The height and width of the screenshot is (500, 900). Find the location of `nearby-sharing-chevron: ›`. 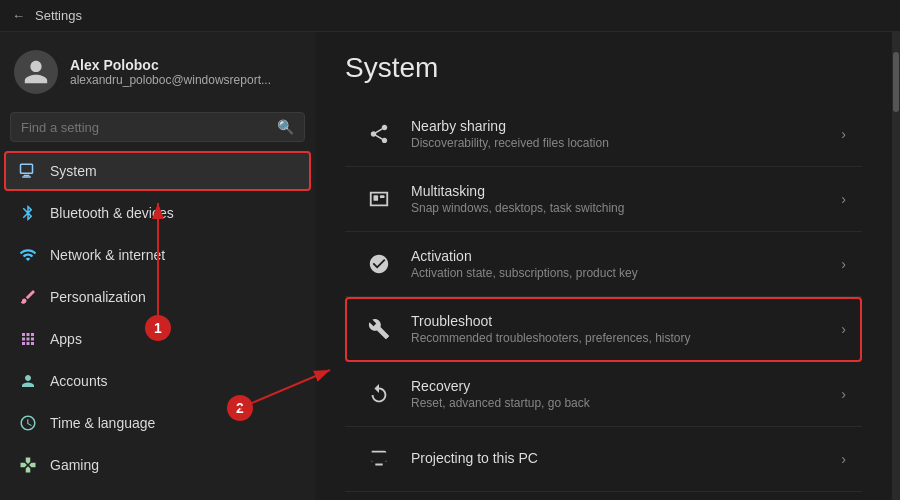

nearby-sharing-chevron: › is located at coordinates (844, 134).